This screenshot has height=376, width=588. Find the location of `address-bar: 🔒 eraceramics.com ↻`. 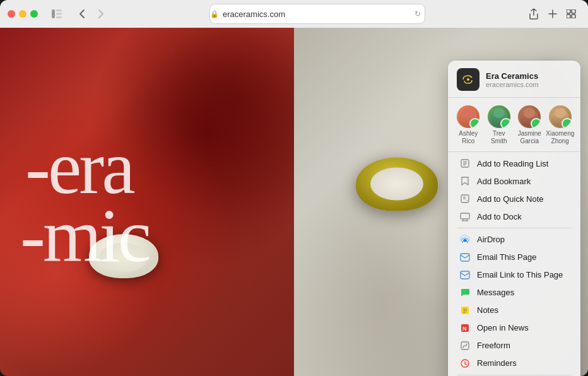

address-bar: 🔒 eraceramics.com ↻ is located at coordinates (317, 14).